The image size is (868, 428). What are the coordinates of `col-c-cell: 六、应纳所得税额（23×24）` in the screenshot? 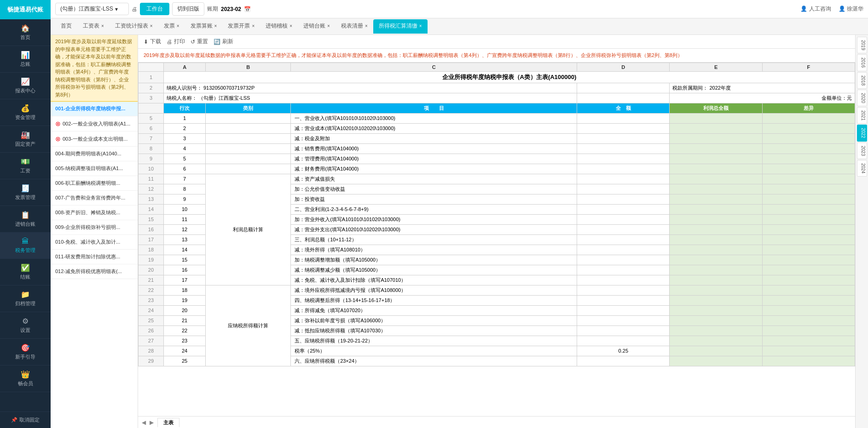 It's located at (434, 361).